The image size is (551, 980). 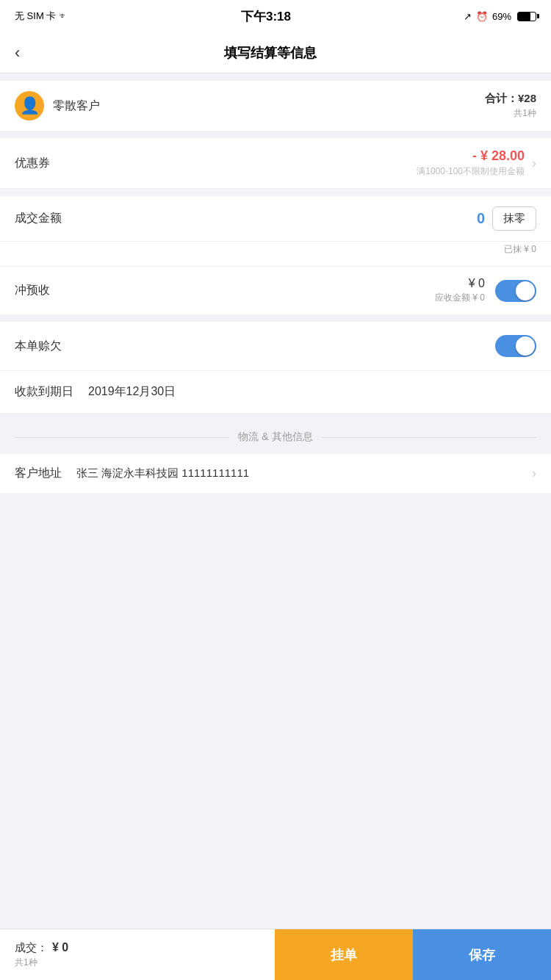 What do you see at coordinates (276, 954) in the screenshot?
I see `bottom-footer: 成交： ¥ 0 共1种 挂单 保存` at bounding box center [276, 954].